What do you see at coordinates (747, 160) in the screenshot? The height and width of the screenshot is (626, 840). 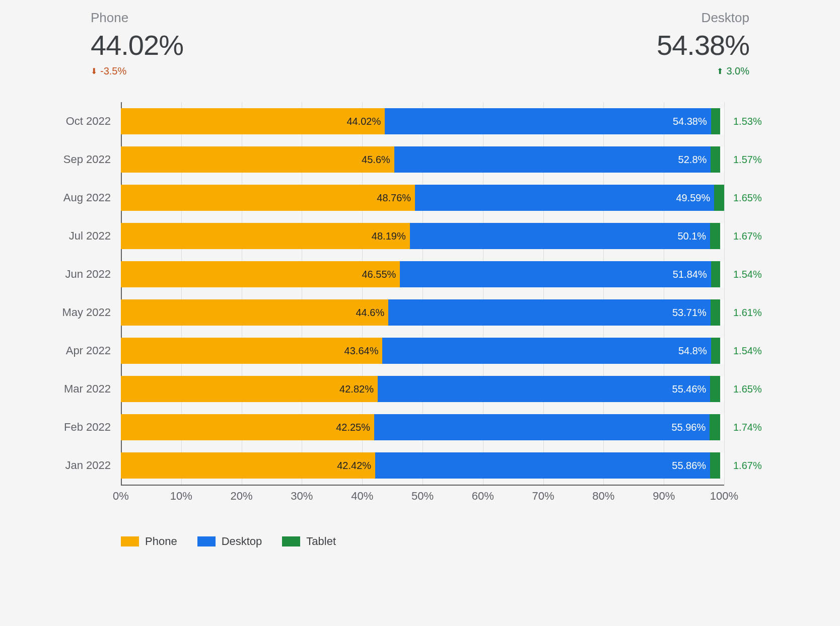 I see `tablet-value-label: 1.57%` at bounding box center [747, 160].